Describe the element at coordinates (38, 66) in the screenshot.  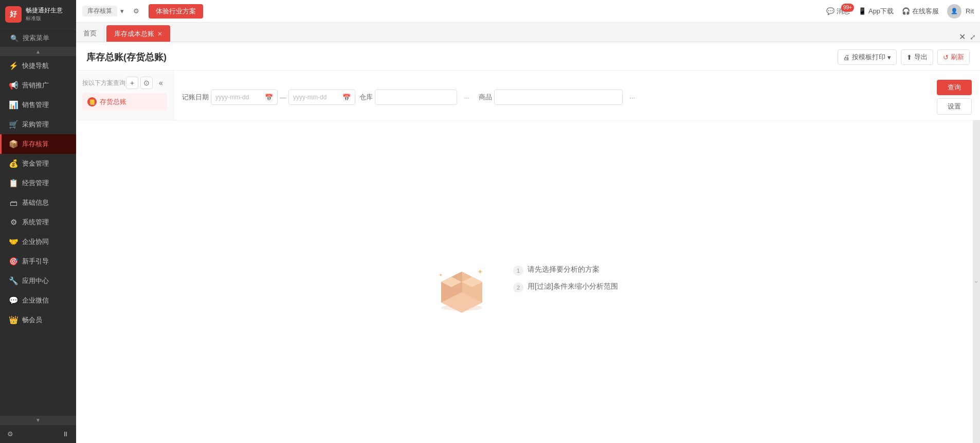
I see `sidebar-item-quick-nav: ⚡ 快捷导航` at that location.